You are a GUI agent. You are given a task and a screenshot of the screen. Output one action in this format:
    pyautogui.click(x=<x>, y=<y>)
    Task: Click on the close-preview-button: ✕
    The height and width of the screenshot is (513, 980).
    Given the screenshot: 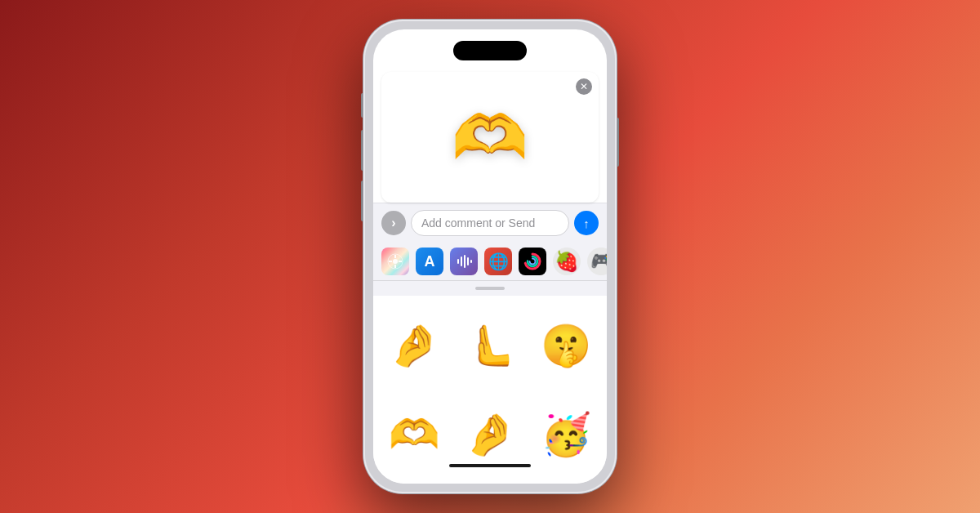 What is the action you would take?
    pyautogui.click(x=584, y=87)
    